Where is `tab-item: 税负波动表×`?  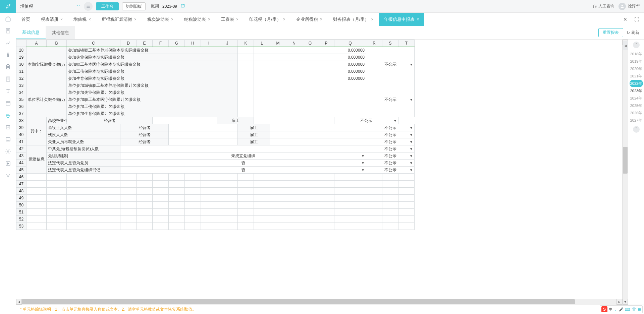 tab-item: 税负波动表× is located at coordinates (160, 19).